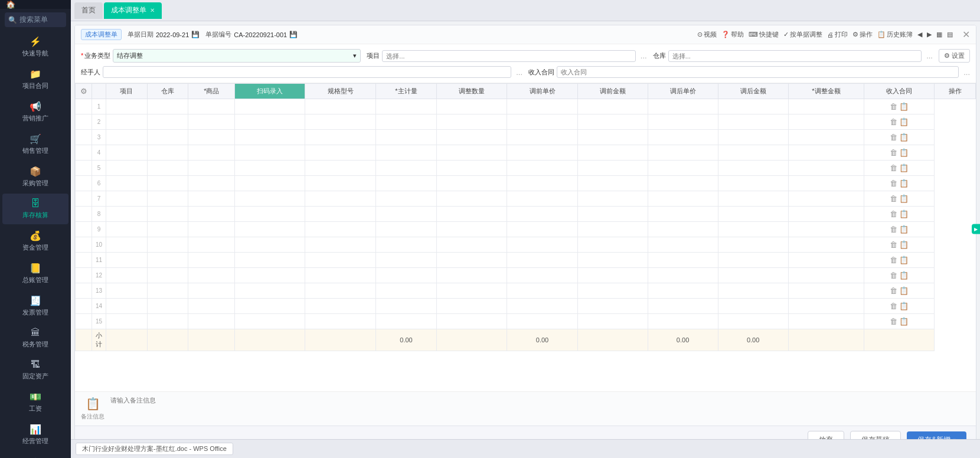  Describe the element at coordinates (954, 55) in the screenshot. I see `settings-button: ⚙ 设置` at that location.